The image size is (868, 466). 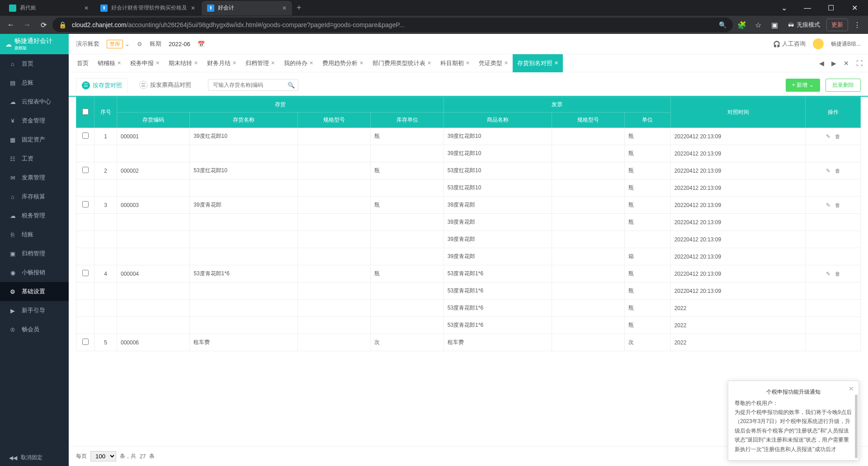 What do you see at coordinates (34, 216) in the screenshot?
I see `sidebar-item: ☁税务管理` at bounding box center [34, 216].